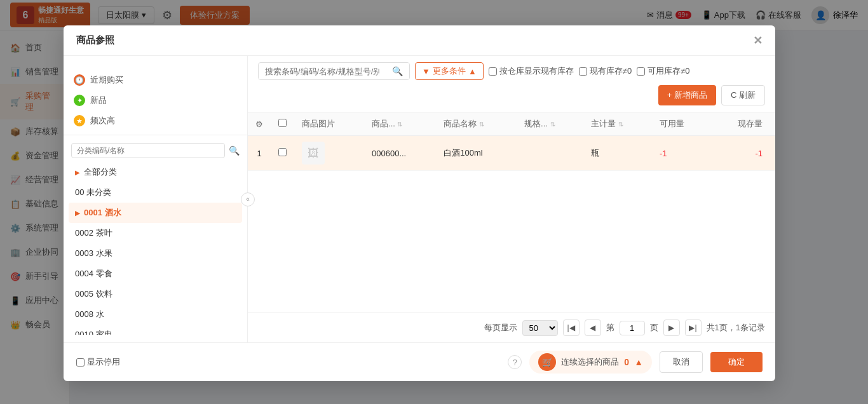  I want to click on checkbox-available: 现有库存≠0, so click(605, 71).